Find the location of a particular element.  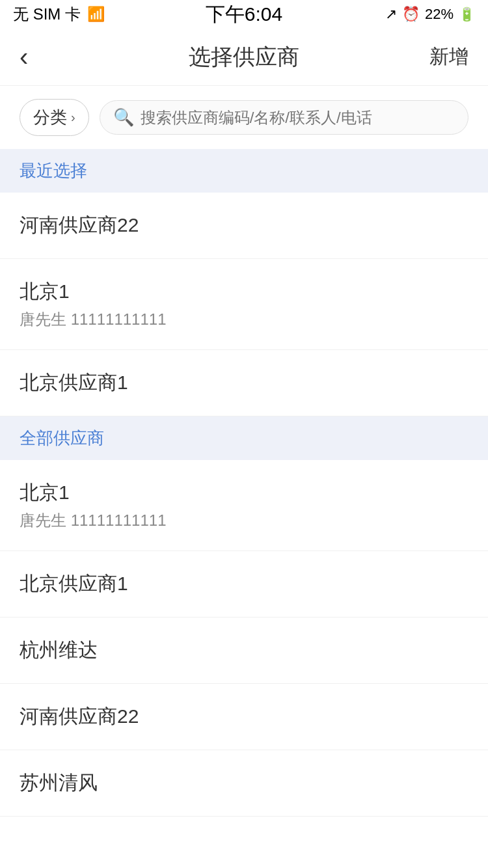

recent-section-label: 最近选择 is located at coordinates (53, 170).